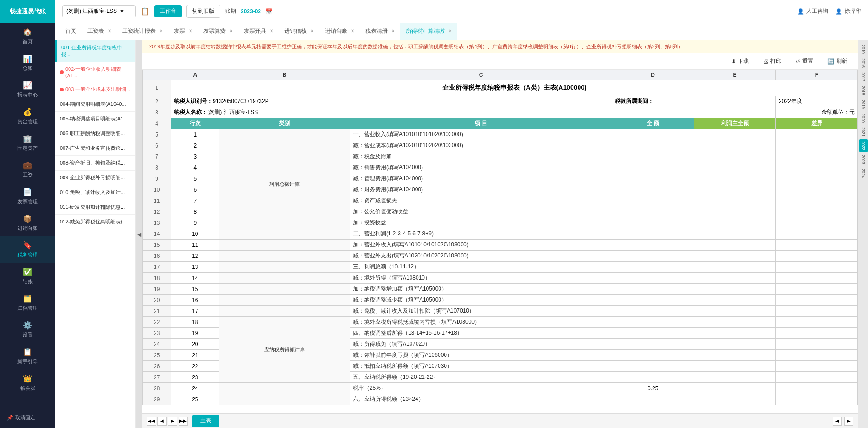 This screenshot has width=868, height=428. What do you see at coordinates (195, 190) in the screenshot?
I see `xuhao-cell-10: 6` at bounding box center [195, 190].